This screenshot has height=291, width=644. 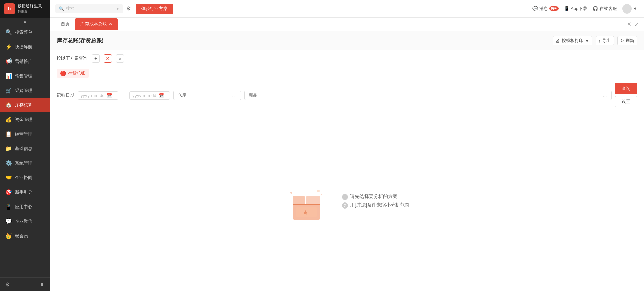 What do you see at coordinates (8, 285) in the screenshot?
I see `settings-icon: ⚙` at bounding box center [8, 285].